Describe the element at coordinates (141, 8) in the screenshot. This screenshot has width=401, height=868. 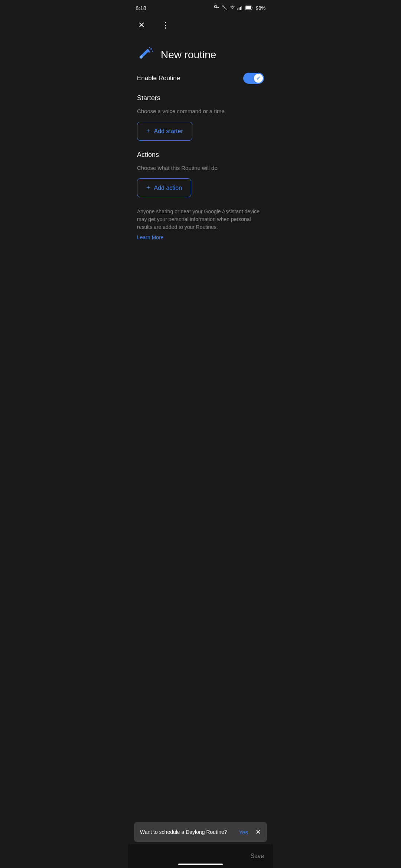
I see `status-time: 8:18` at that location.